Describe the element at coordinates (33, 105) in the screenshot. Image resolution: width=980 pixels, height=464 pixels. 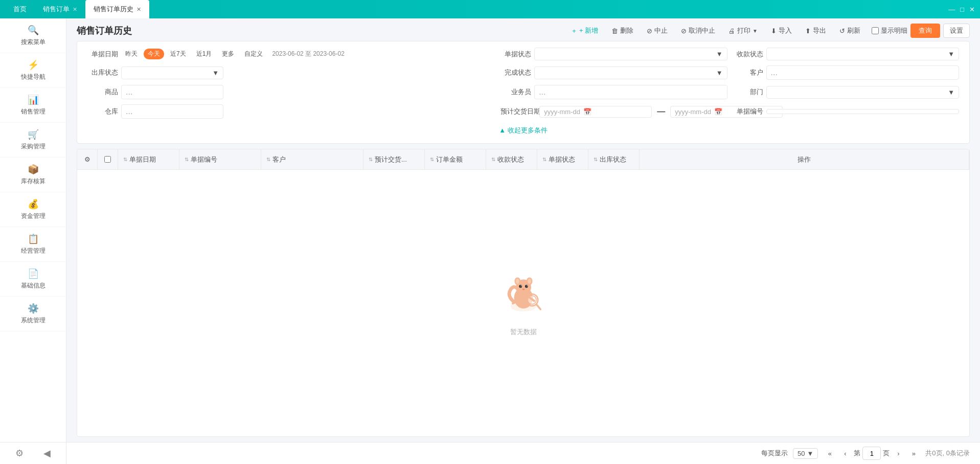
I see `sidebar-item-sales-mgmt: 📊 销售管理` at that location.